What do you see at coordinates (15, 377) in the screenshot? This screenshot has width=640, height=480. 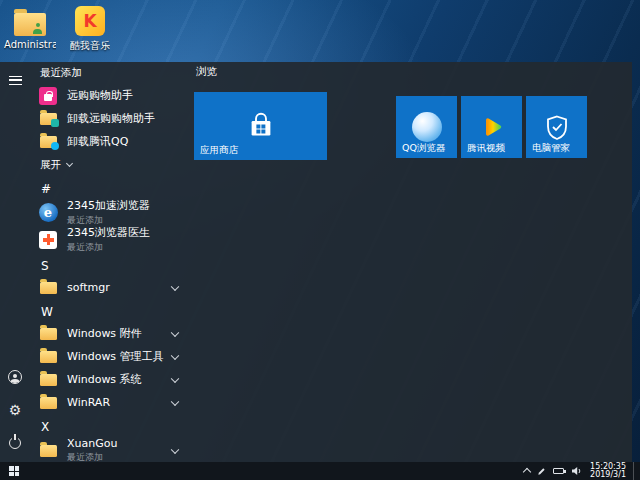 I see `user-account-button` at bounding box center [15, 377].